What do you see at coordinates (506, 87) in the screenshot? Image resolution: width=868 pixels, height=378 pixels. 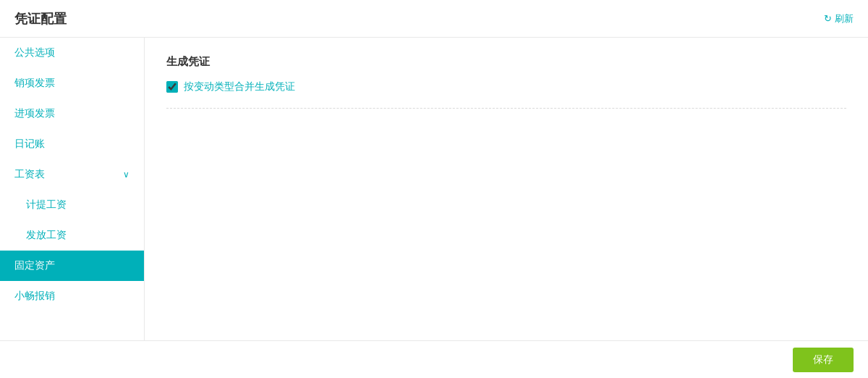 I see `checkbox-row: 按变动类型合并生成凭证` at bounding box center [506, 87].